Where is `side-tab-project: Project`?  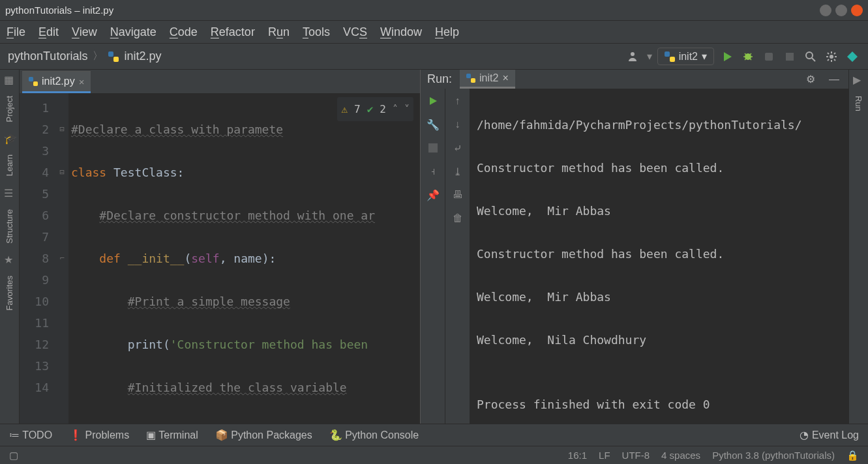 side-tab-project: Project is located at coordinates (9, 109).